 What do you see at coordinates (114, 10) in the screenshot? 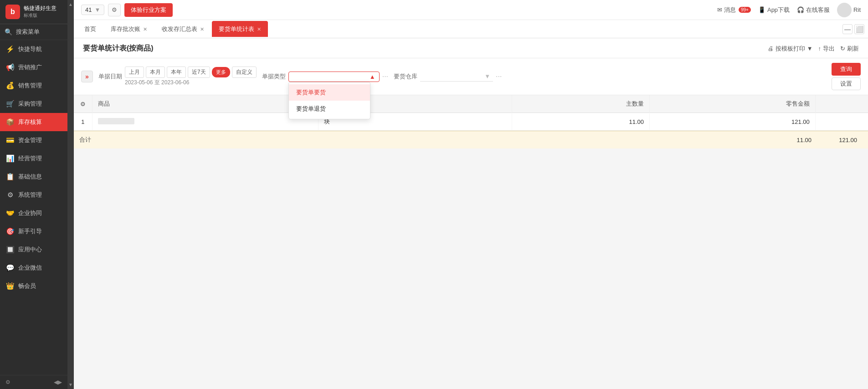
I see `topbar-settings-btn: ⚙` at bounding box center [114, 10].